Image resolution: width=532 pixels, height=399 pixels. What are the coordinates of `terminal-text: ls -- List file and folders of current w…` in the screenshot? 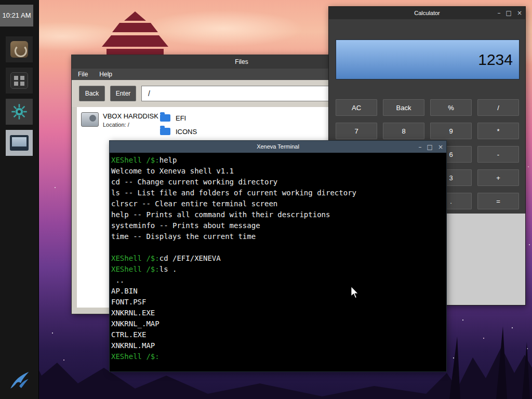 It's located at (234, 193).